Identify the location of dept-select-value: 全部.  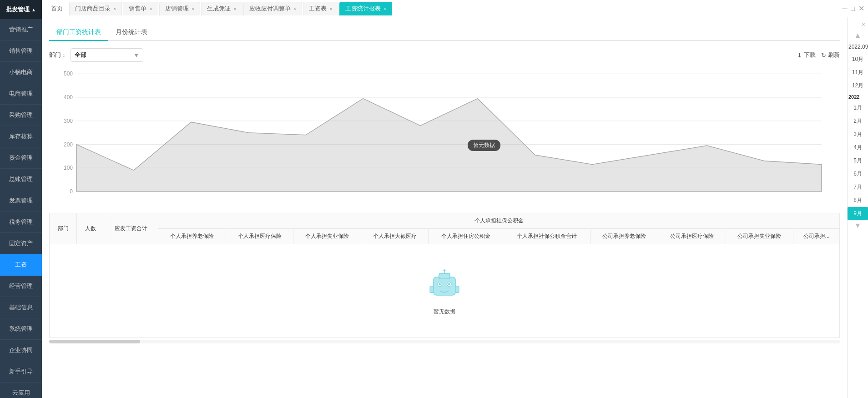
(81, 55).